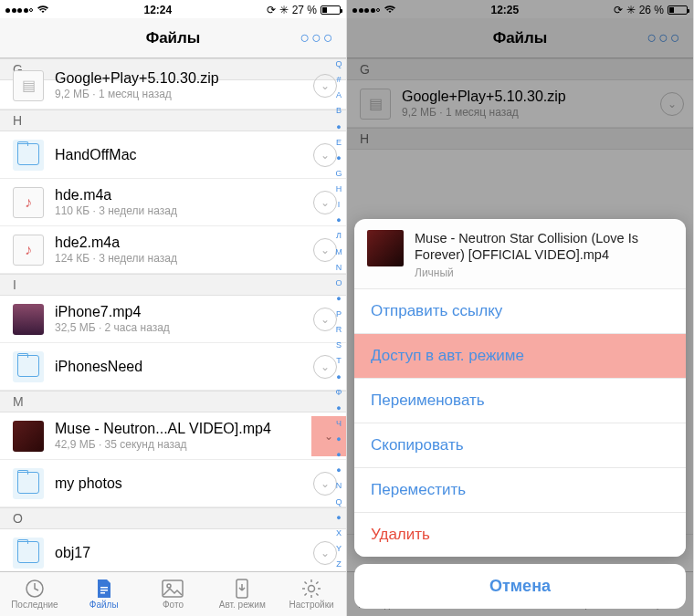  I want to click on file-row: obj17 ⌄, so click(174, 550).